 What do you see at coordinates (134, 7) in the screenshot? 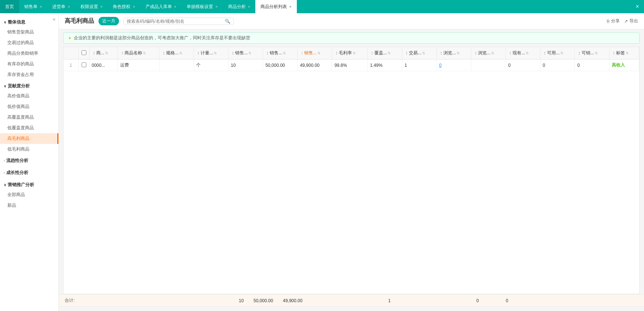
I see `close-role-auth: ×` at bounding box center [134, 7].